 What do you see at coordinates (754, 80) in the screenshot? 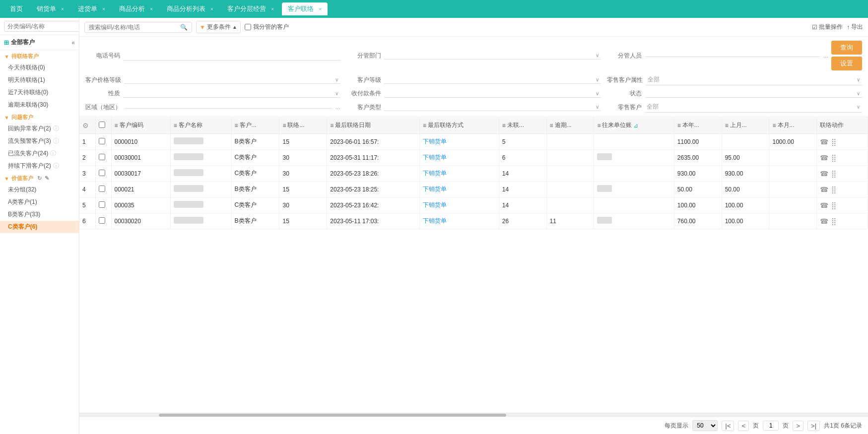
I see `retail-attr-select: 全部 ∨` at bounding box center [754, 80].